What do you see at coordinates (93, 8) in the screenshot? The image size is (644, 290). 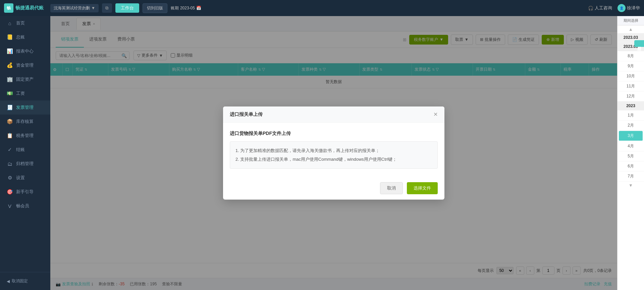 I see `company-dropdown-arrow: ▼` at bounding box center [93, 8].